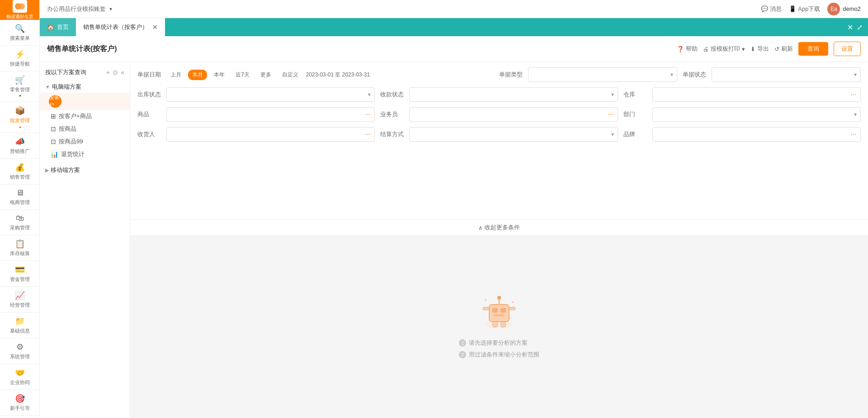  Describe the element at coordinates (672, 75) in the screenshot. I see `order-type-chevron: ▾` at that location.